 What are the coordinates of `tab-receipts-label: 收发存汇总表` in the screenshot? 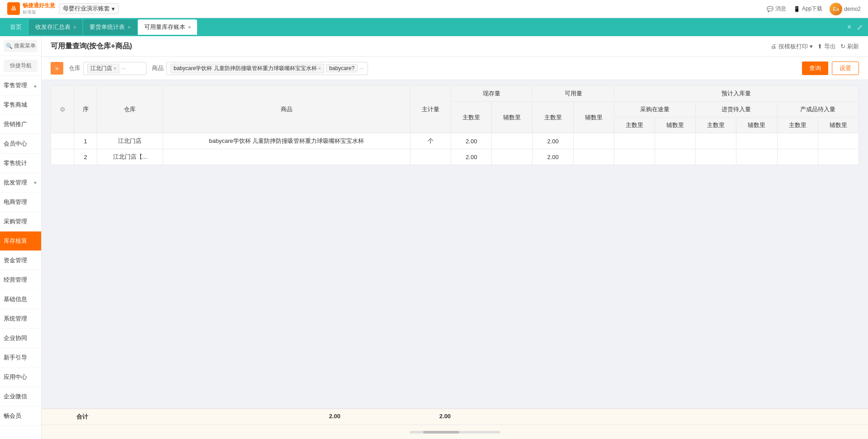 It's located at (53, 27).